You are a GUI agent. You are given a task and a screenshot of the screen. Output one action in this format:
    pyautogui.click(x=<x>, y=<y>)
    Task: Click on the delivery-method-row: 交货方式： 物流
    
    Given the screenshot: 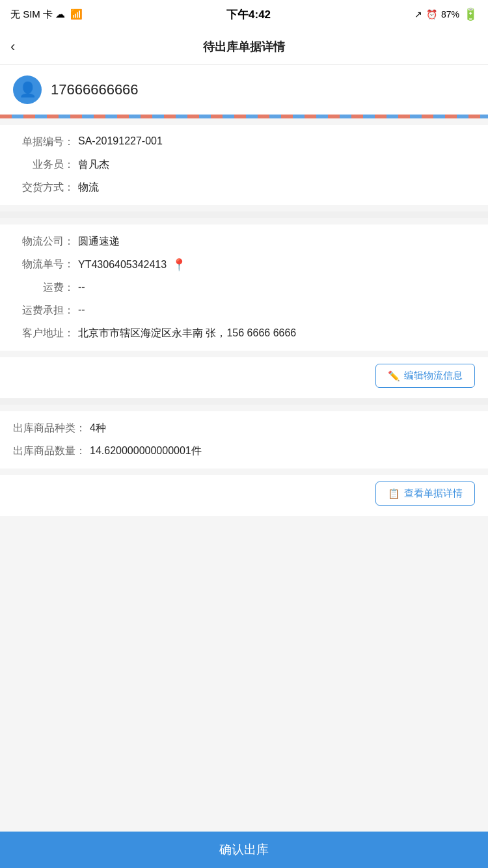 What is the action you would take?
    pyautogui.click(x=244, y=187)
    